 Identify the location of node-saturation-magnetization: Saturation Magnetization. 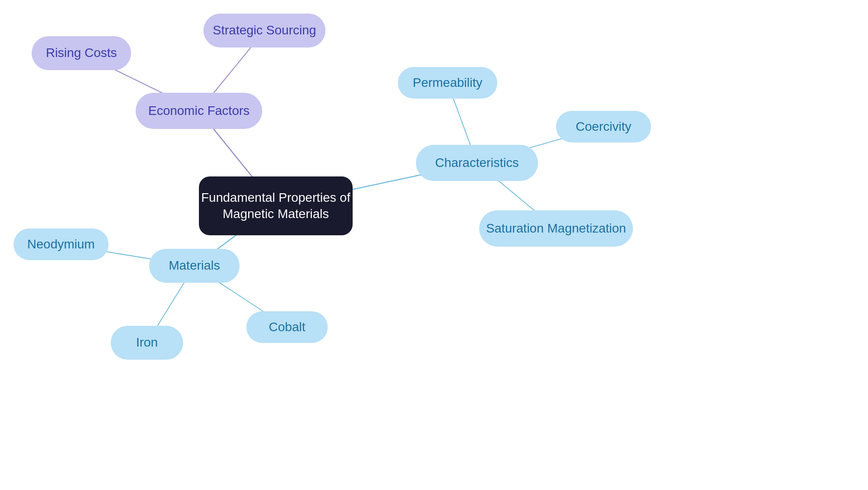
(556, 228).